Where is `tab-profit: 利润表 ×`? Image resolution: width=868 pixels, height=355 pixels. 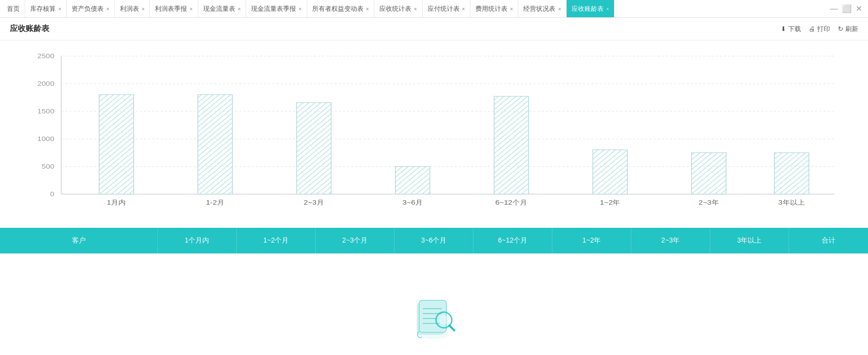 tab-profit: 利润表 × is located at coordinates (132, 9).